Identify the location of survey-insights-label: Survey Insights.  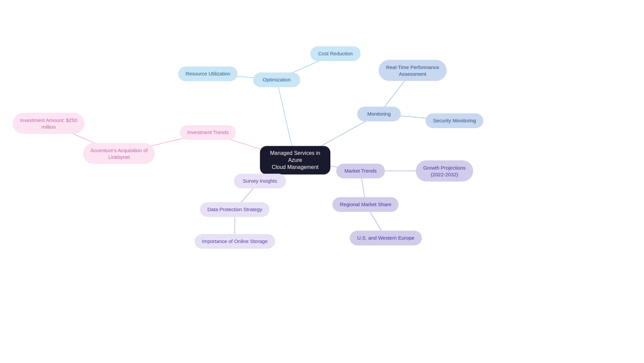
(260, 181).